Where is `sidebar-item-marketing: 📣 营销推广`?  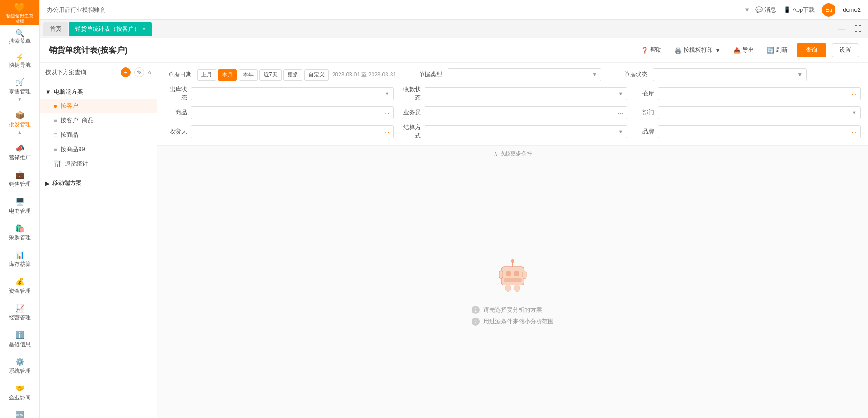
sidebar-item-marketing: 📣 营销推广 is located at coordinates (20, 153).